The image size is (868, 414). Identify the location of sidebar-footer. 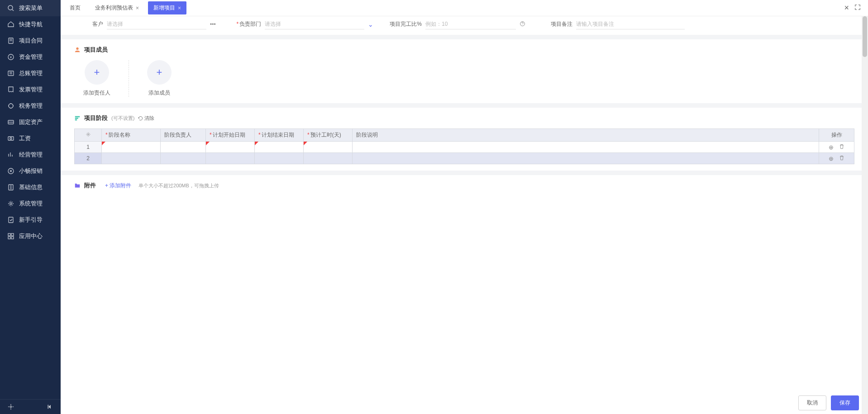
(30, 406).